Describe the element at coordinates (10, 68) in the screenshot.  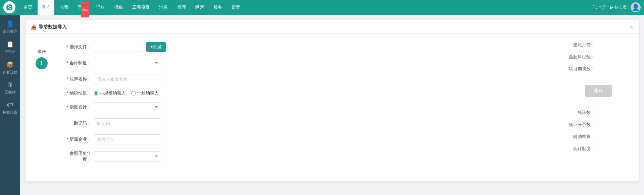
I see `sidebar-item-account-migration: 📦 账套迁移` at that location.